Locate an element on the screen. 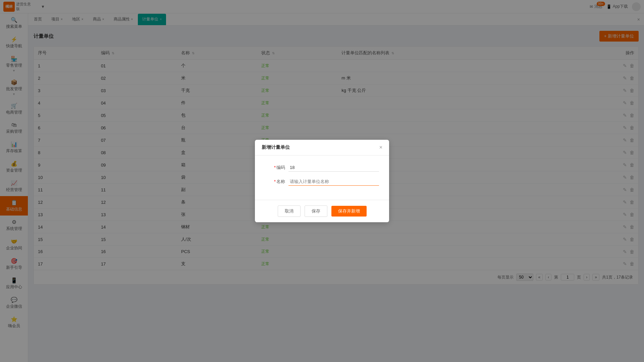 The image size is (644, 362). code-required-mark: * is located at coordinates (275, 168).